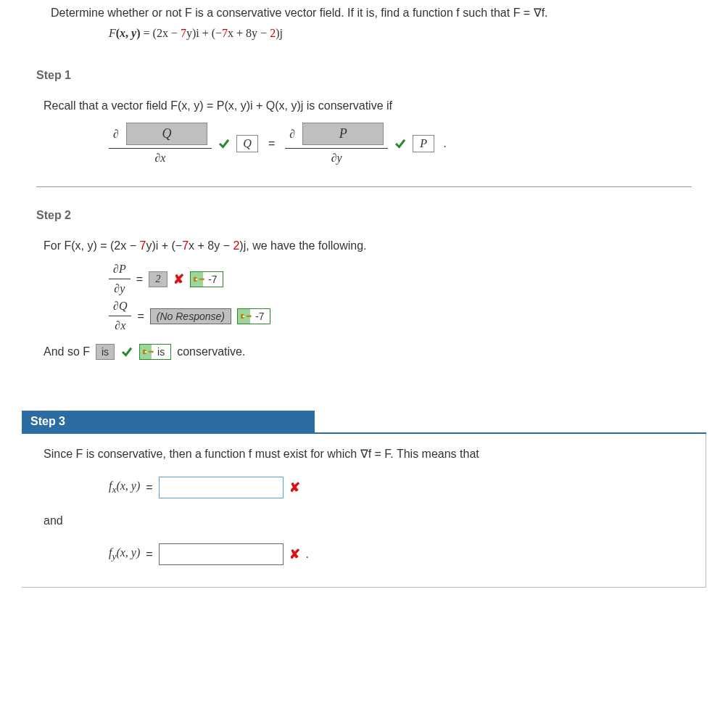 This screenshot has width=728, height=703. What do you see at coordinates (371, 144) in the screenshot?
I see `step1-equation: ∂ Q ∂x Q = ∂ P ∂y P .` at bounding box center [371, 144].